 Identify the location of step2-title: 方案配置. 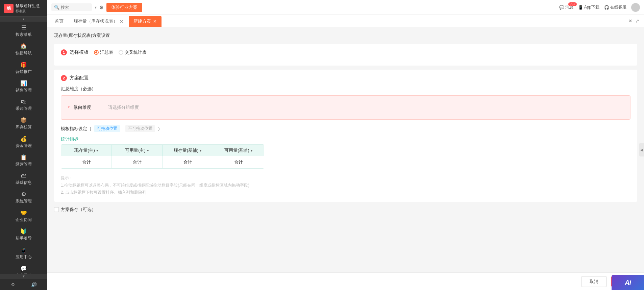
(79, 78).